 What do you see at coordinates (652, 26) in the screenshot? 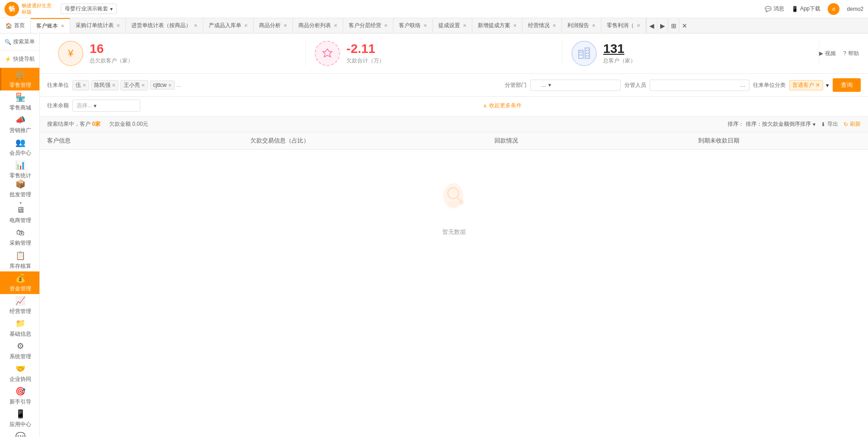
I see `tabs-nav-prev: ◀` at bounding box center [652, 26].